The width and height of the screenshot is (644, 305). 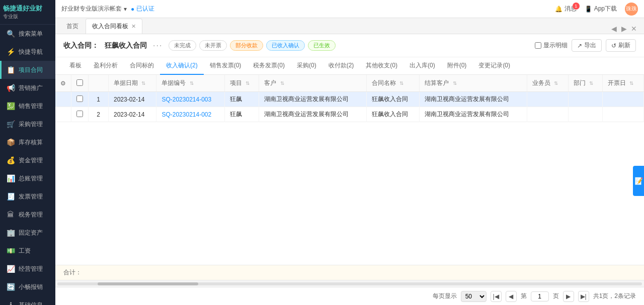 I want to click on sidebar-label-7: 资金管理, so click(x=31, y=161).